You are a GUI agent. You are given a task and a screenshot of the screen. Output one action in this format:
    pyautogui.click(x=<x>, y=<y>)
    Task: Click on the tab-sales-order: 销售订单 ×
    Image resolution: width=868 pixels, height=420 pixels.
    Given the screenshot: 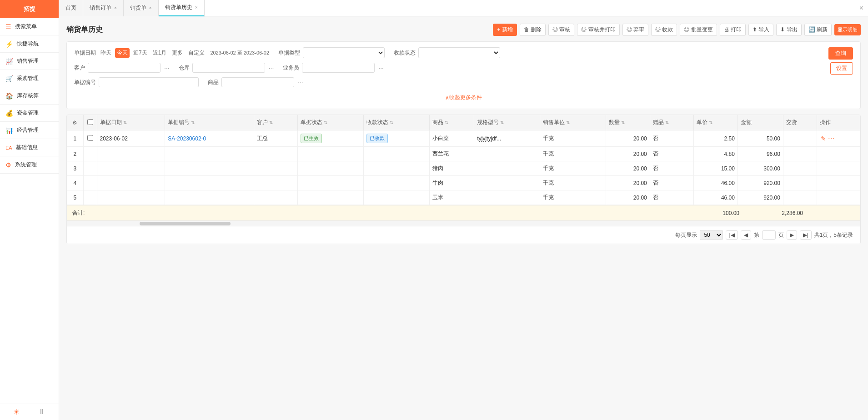 What is the action you would take?
    pyautogui.click(x=104, y=8)
    